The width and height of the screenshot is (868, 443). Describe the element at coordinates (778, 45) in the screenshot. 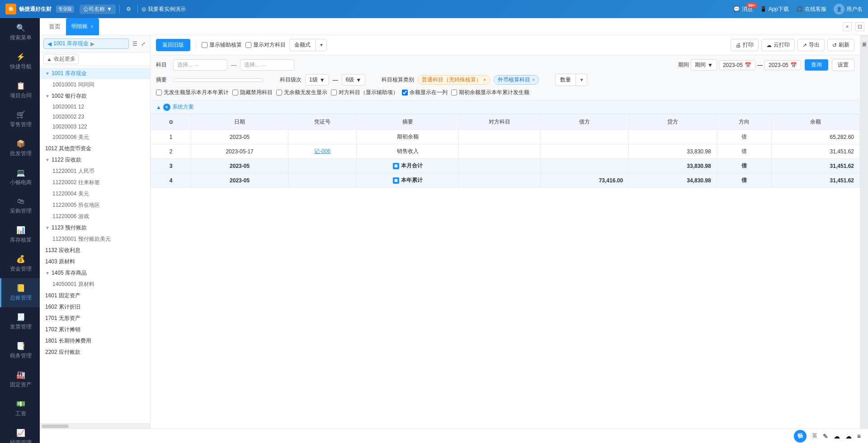

I see `cloud-print-button: ☁ 云打印` at that location.